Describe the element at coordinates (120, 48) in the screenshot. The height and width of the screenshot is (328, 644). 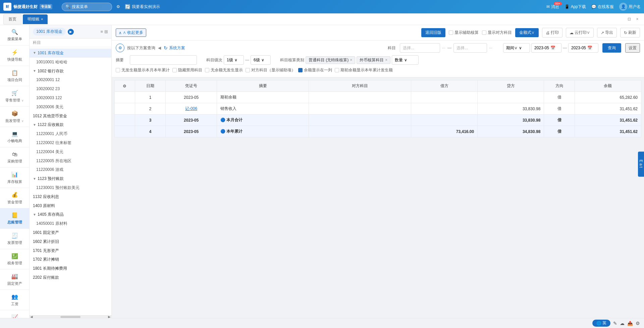
I see `filter-science-btn: ⚙` at that location.